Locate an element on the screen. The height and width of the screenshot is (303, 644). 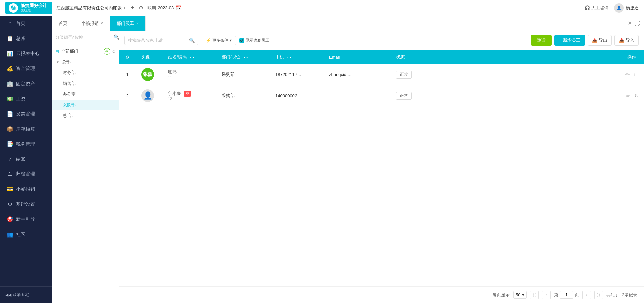
dept-search-icon: 🔍 is located at coordinates (116, 37).